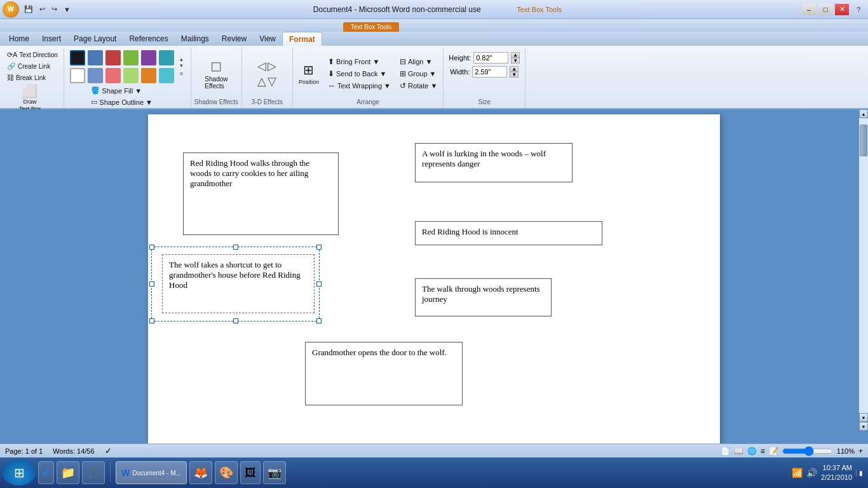  Describe the element at coordinates (726, 451) in the screenshot. I see `view-print-btn: 📄` at that location.